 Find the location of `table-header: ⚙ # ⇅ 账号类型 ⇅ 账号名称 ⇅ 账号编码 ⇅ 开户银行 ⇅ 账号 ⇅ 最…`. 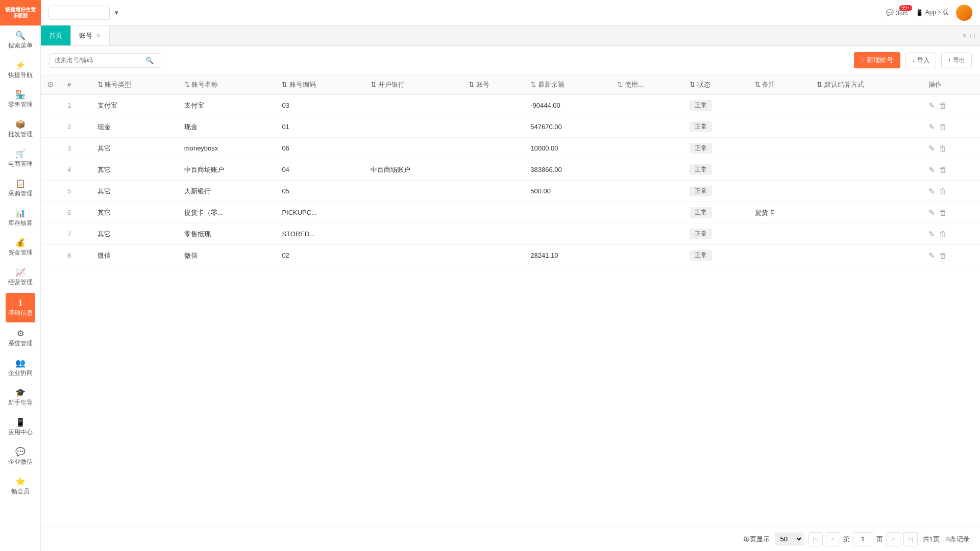

table-header: ⚙ # ⇅ 账号类型 ⇅ 账号名称 ⇅ 账号编码 ⇅ 开户银行 ⇅ 账号 ⇅ 最… is located at coordinates (510, 85).